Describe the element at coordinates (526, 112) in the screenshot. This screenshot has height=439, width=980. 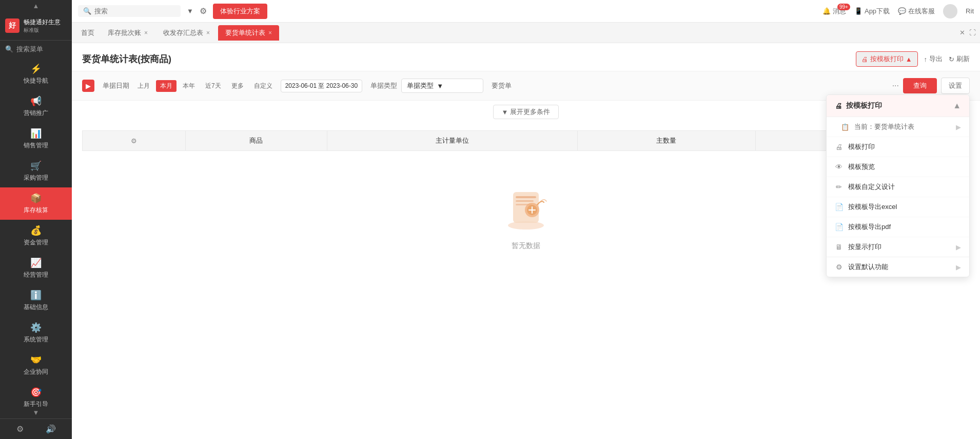
I see `expand-more-btn: ▼ 展开更多条件` at that location.